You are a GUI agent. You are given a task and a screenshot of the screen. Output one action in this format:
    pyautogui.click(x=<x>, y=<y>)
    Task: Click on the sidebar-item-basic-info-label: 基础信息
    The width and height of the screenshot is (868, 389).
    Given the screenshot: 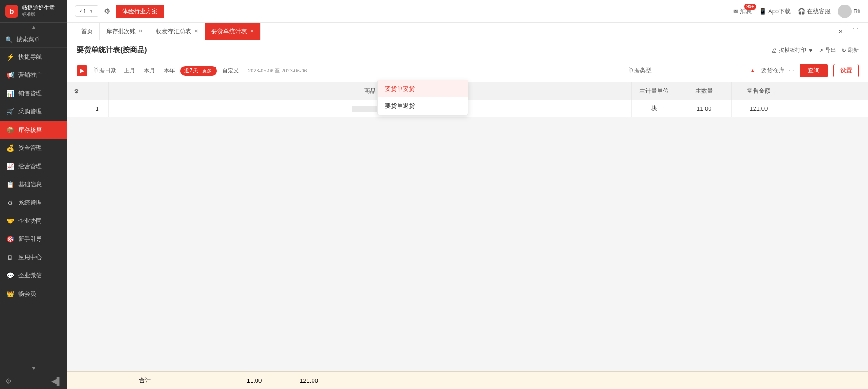 What is the action you would take?
    pyautogui.click(x=30, y=184)
    